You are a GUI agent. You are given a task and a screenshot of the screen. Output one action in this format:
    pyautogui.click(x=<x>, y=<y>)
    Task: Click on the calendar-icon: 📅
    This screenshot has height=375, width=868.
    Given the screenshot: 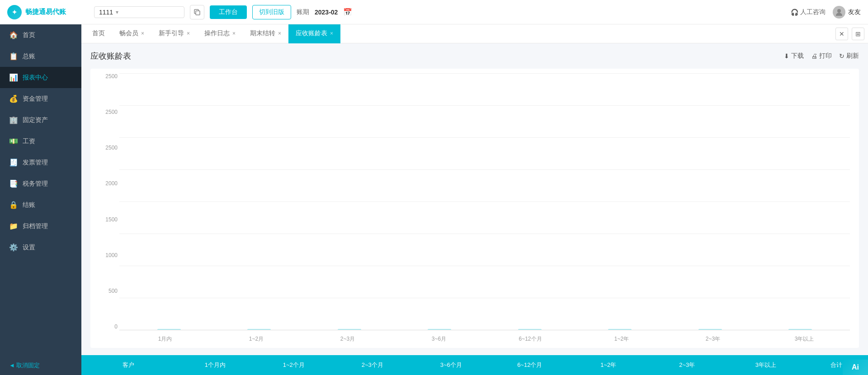 What is the action you would take?
    pyautogui.click(x=348, y=12)
    